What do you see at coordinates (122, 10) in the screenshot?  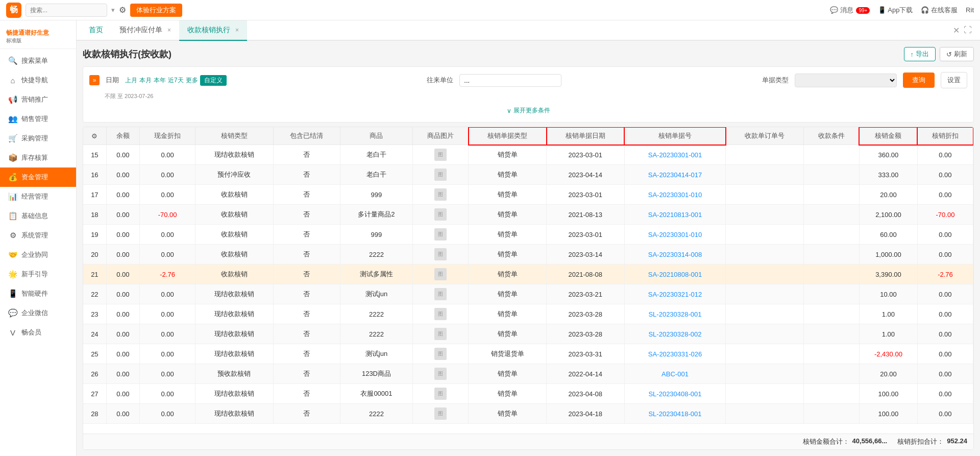 I see `settings-icon: ⚙` at bounding box center [122, 10].